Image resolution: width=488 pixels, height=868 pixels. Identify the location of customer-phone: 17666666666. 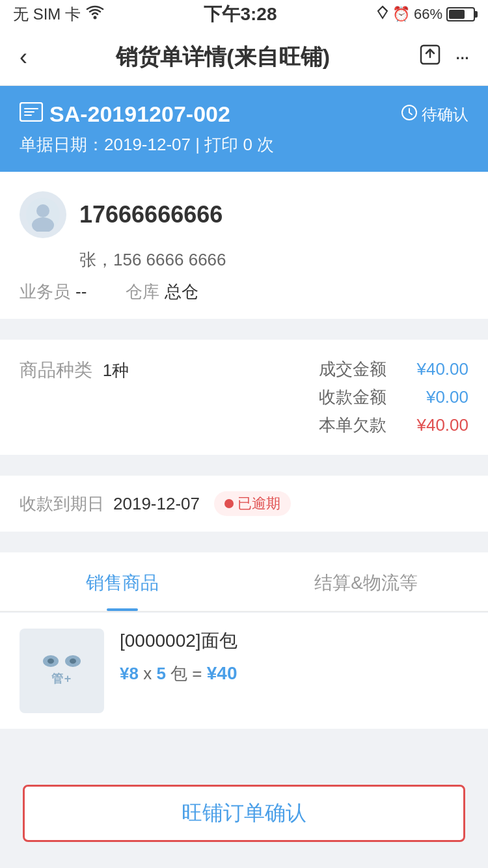
(151, 215).